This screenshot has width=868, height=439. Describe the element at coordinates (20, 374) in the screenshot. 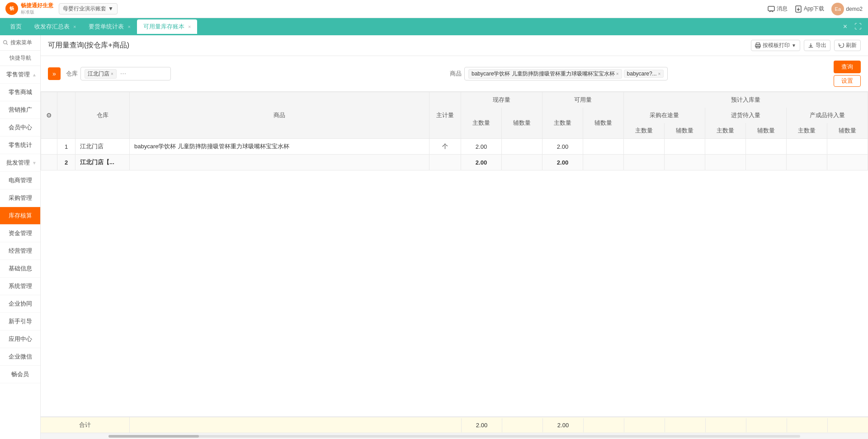

I see `sidebar-item-label: 畅会员` at that location.